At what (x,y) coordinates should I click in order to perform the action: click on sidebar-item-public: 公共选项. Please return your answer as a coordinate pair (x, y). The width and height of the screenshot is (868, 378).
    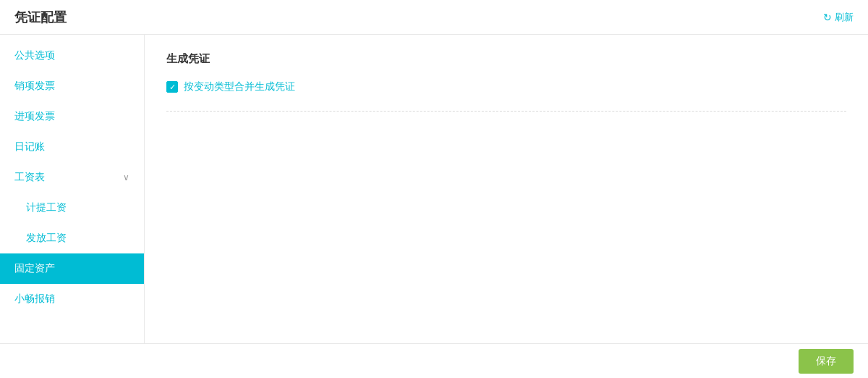
    Looking at the image, I should click on (72, 56).